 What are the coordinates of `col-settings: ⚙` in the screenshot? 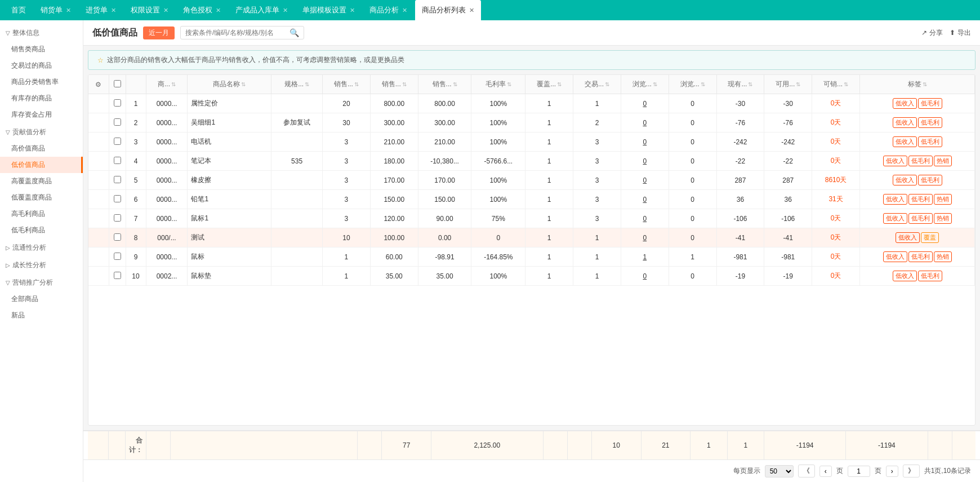 It's located at (99, 85).